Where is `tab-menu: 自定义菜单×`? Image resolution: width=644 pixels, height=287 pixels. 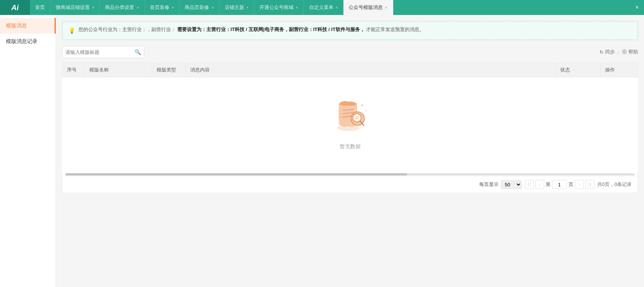 tab-menu: 自定义菜单× is located at coordinates (324, 7).